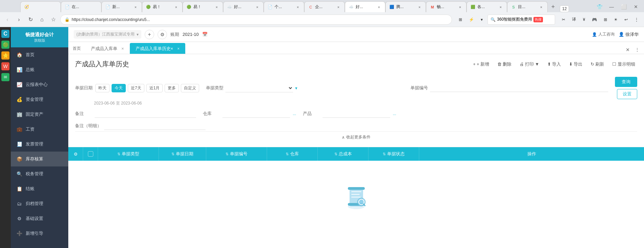 Image resolution: width=644 pixels, height=248 pixels. What do you see at coordinates (519, 88) in the screenshot?
I see `num-input` at bounding box center [519, 88].